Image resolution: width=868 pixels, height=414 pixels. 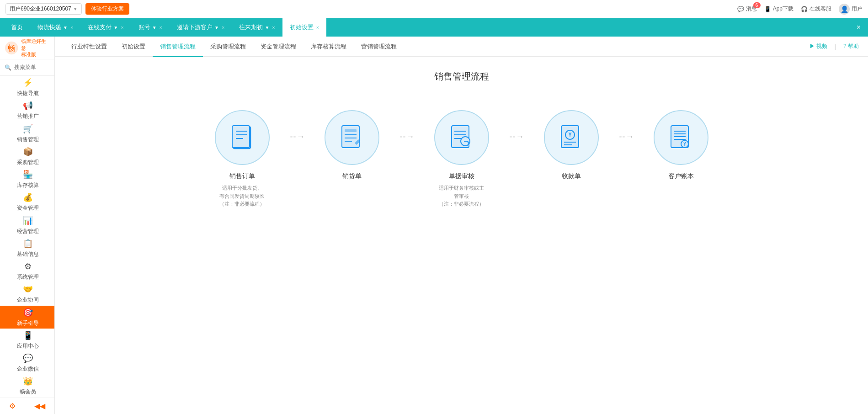 I want to click on member-icon: 👑, so click(x=28, y=381).